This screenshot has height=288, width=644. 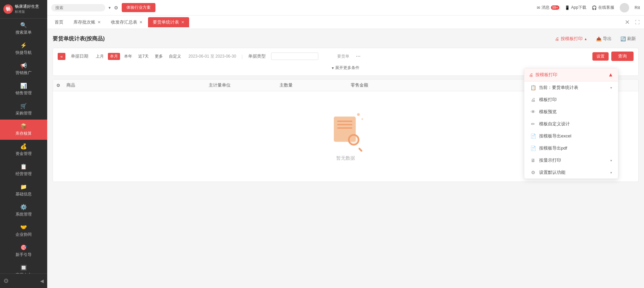 I want to click on tab-close-order-stats: ✕, so click(x=183, y=22).